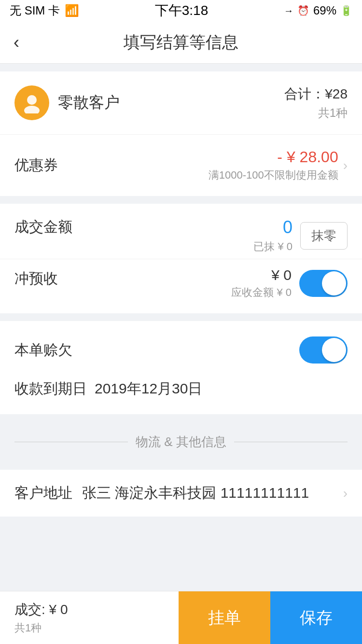 This screenshot has height=644, width=362. Describe the element at coordinates (89, 610) in the screenshot. I see `bottom-deal: 成交: ¥ 0` at that location.